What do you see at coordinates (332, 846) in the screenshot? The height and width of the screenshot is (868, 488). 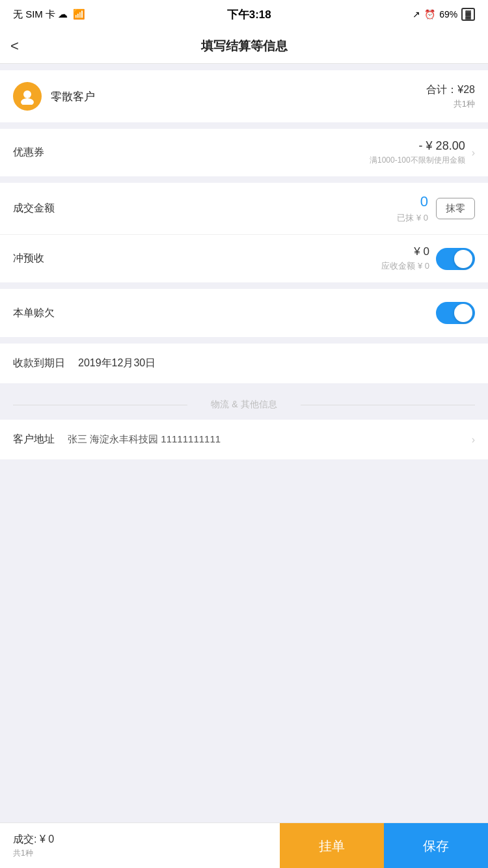 I see `hang-button: 挂单` at bounding box center [332, 846].